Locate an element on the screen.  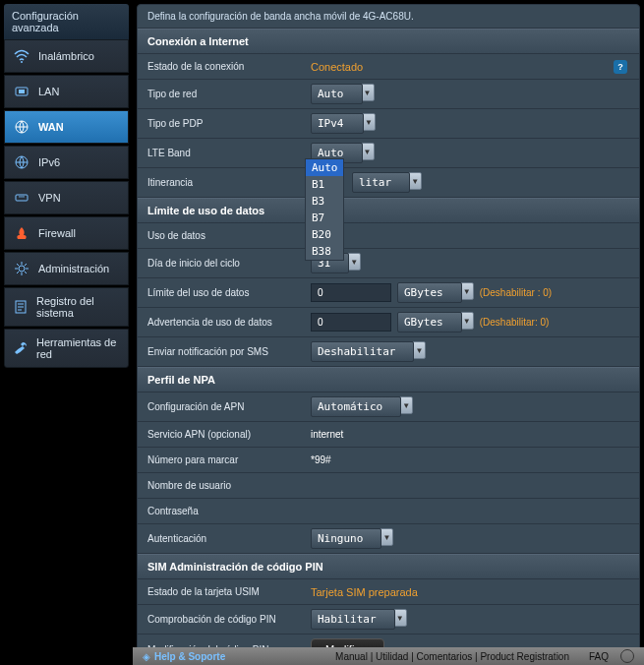
dial-label: Número para marcar is located at coordinates (221, 460).